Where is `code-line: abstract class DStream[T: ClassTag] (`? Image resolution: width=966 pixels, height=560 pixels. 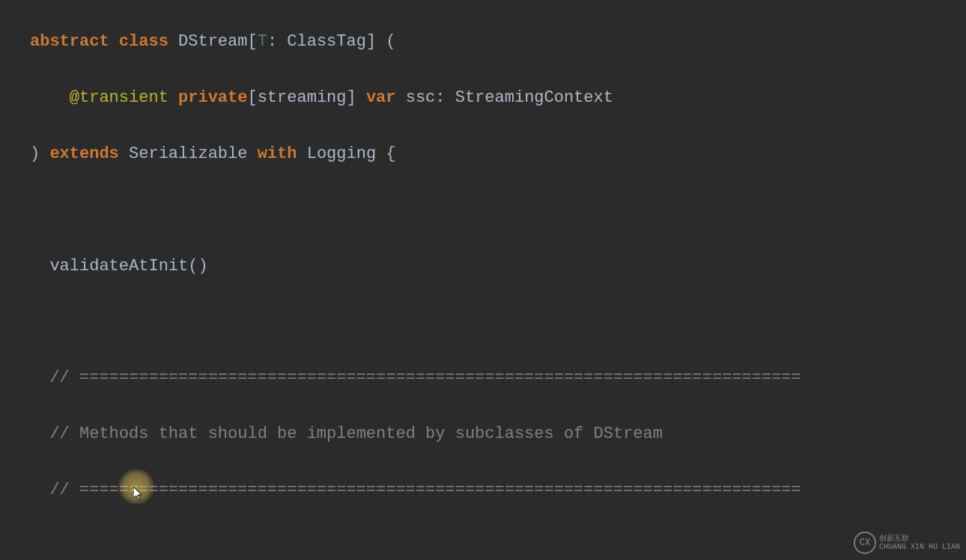 code-line: abstract class DStream[T: ClassTag] ( is located at coordinates (498, 42).